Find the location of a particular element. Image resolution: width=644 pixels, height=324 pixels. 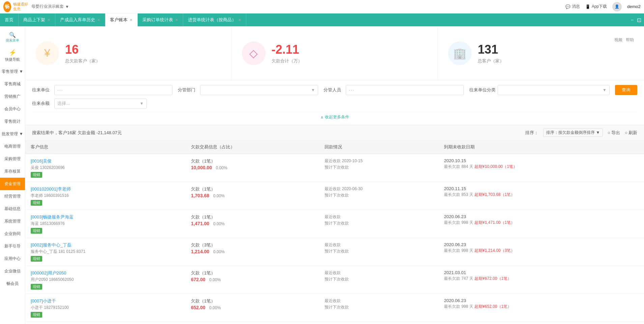

refresh-button: ○ 刷新 is located at coordinates (631, 133).